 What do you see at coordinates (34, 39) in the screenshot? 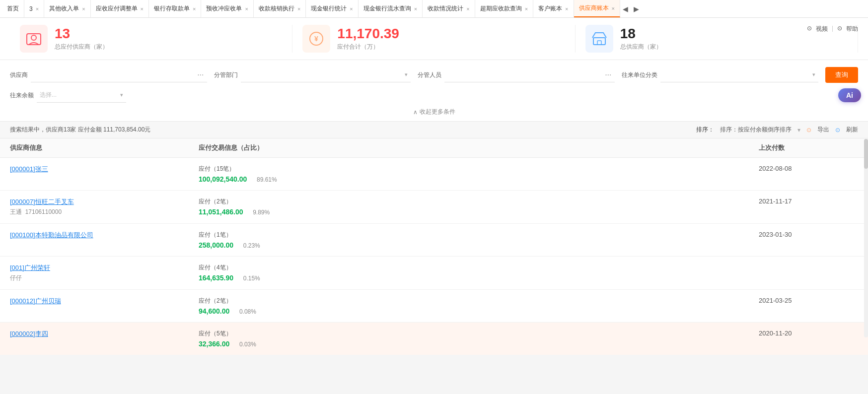
I see `stat-icon-suppliers` at bounding box center [34, 39].